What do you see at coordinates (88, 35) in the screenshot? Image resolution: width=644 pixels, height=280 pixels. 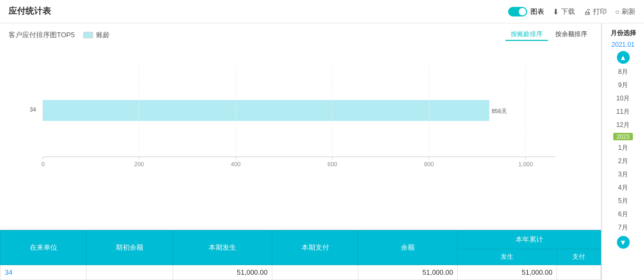 I see `legend-color-box` at bounding box center [88, 35].